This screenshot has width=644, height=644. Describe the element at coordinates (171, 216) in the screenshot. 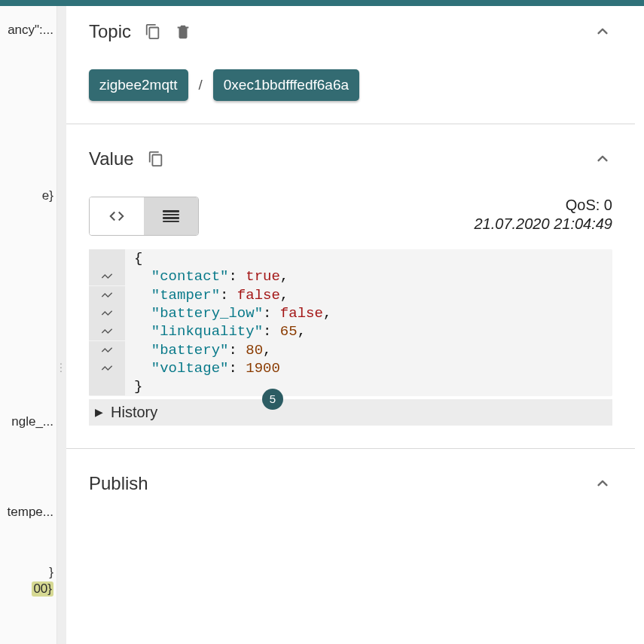

I see `lines-icon` at that location.